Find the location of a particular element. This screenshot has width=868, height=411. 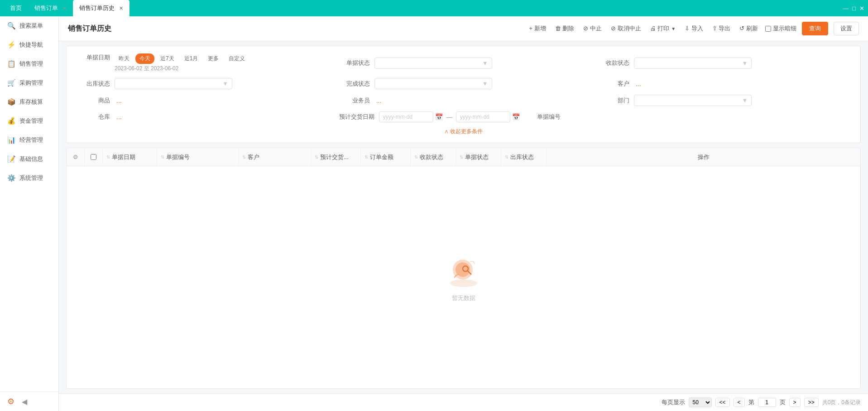

prev-page-btn: < is located at coordinates (739, 402).